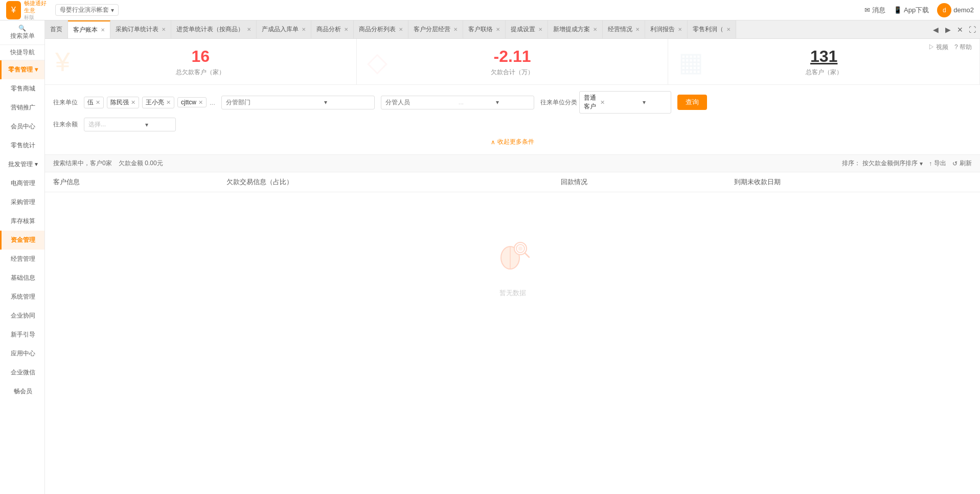 The height and width of the screenshot is (494, 980). What do you see at coordinates (936, 30) in the screenshot?
I see `tab-scroll-left: ◀` at bounding box center [936, 30].